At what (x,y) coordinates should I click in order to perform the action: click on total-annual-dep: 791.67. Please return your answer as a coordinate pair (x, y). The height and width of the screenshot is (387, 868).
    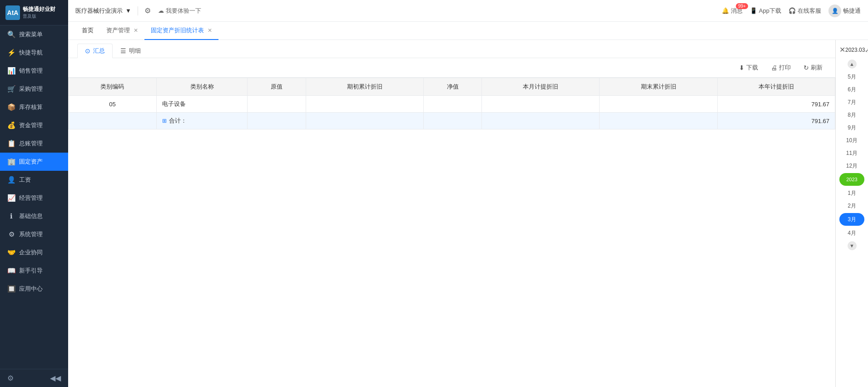
    Looking at the image, I should click on (776, 121).